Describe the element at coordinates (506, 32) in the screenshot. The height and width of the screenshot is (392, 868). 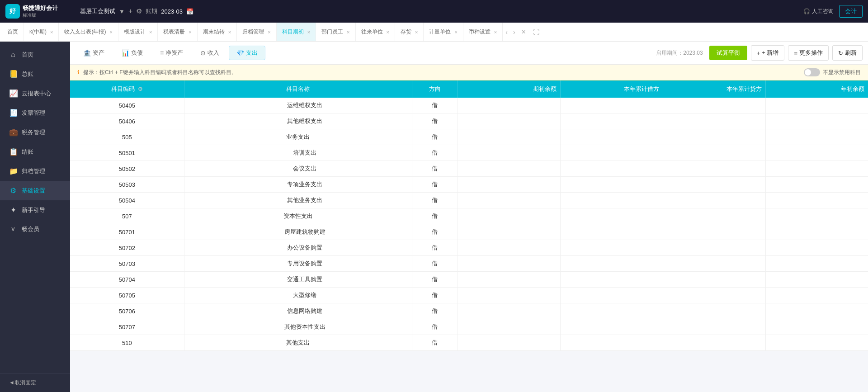
I see `tab-prev-button: ‹` at that location.